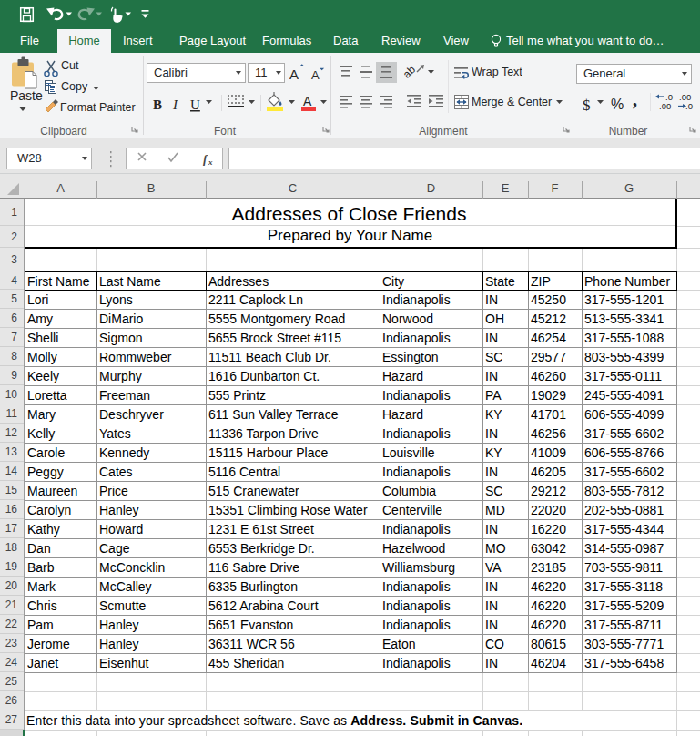 Image resolution: width=700 pixels, height=736 pixels. I want to click on svg-text: B, so click(157, 105).